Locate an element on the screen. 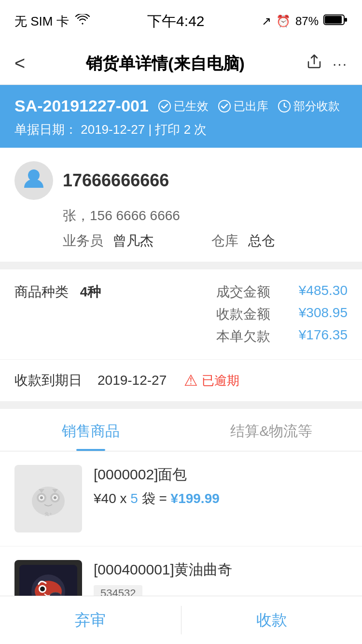 The height and width of the screenshot is (644, 362). location-icon: ↗ is located at coordinates (266, 21).